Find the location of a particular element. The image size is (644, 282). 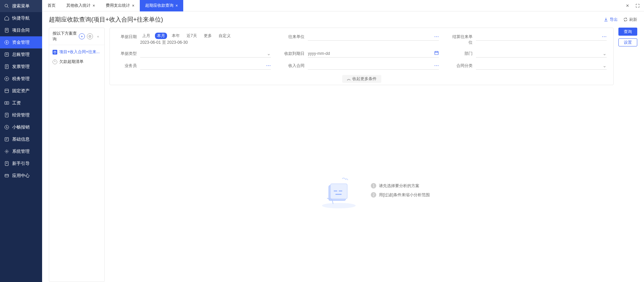

sidebar-item-home: 快捷导航 is located at coordinates (21, 18).